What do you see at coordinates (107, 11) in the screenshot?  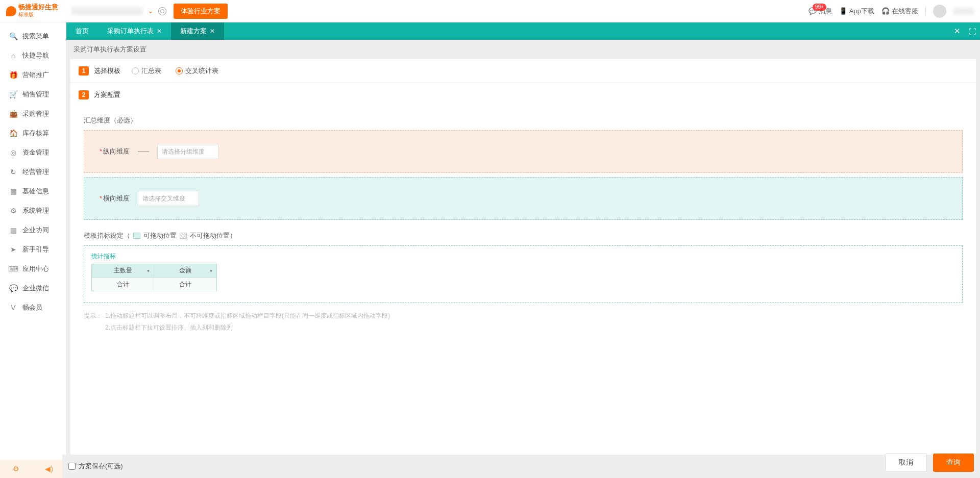 I see `org-name` at bounding box center [107, 11].